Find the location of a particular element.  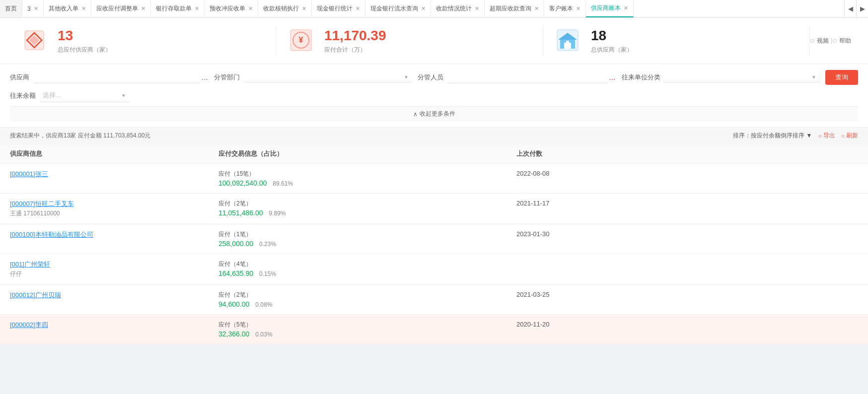

person-filter-label: 分管人员 is located at coordinates (431, 77).